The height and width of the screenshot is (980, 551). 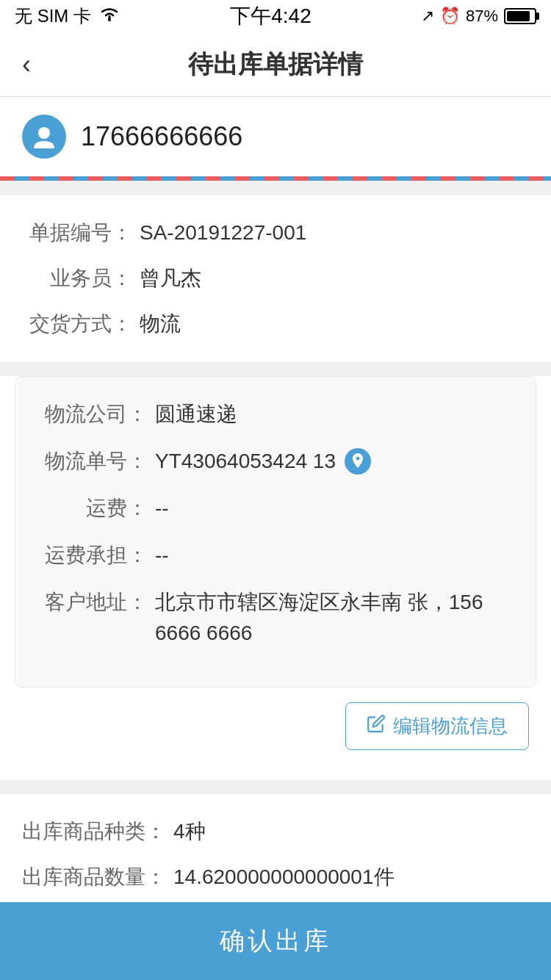 I want to click on nav-bar: ‹ 待出库单据详情, so click(x=276, y=65).